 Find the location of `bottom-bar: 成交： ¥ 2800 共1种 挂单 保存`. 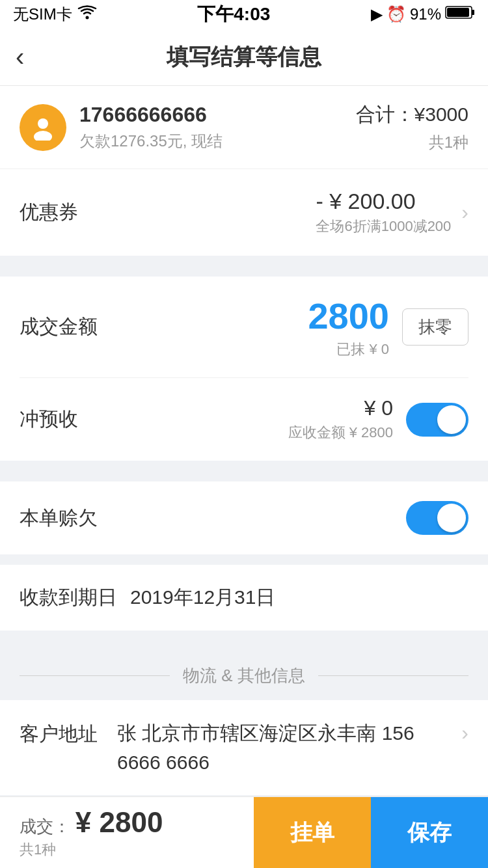

bottom-bar: 成交： ¥ 2800 共1种 挂单 保存 is located at coordinates (244, 832).